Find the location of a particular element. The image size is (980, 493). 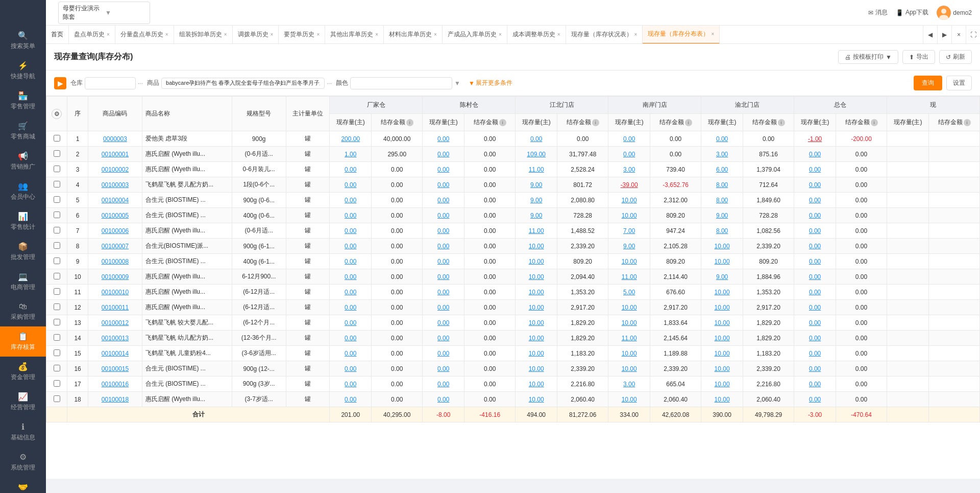

row-code: 00100003 is located at coordinates (115, 185).